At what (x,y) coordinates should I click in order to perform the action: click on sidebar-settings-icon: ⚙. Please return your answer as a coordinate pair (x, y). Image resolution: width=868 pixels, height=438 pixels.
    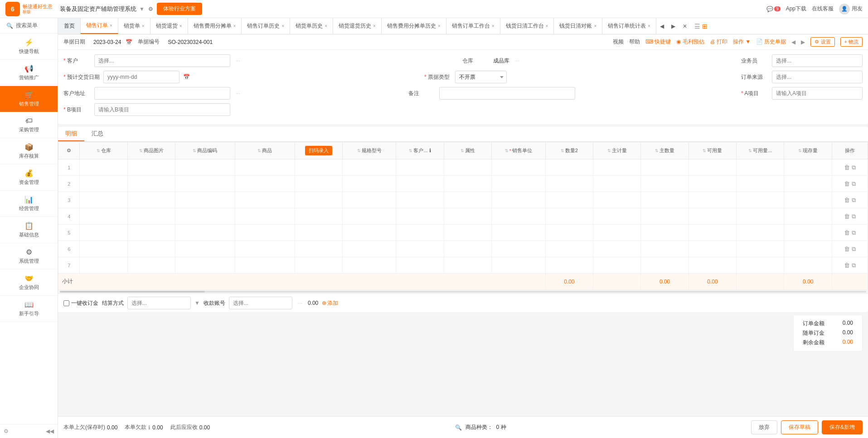
    Looking at the image, I should click on (6, 431).